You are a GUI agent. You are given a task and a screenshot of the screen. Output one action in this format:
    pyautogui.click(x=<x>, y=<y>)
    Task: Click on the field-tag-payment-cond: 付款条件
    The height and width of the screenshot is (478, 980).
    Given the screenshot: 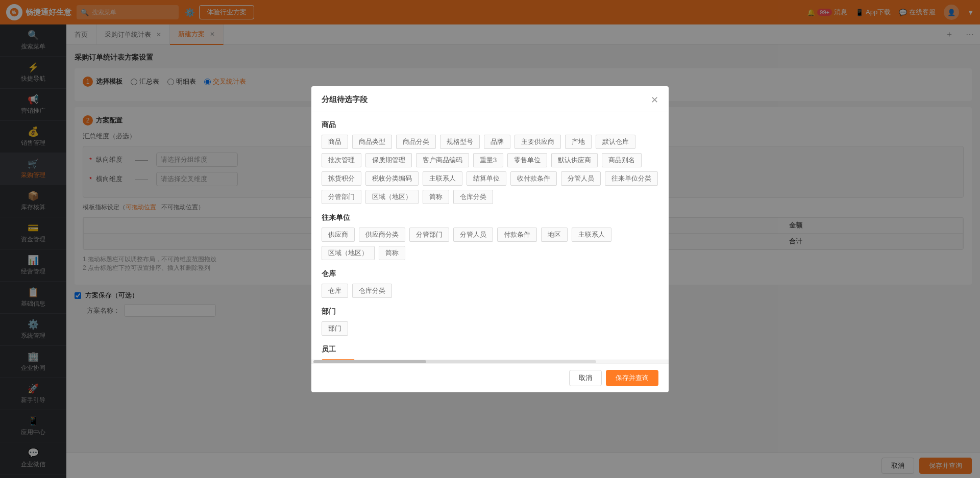 What is the action you would take?
    pyautogui.click(x=517, y=235)
    